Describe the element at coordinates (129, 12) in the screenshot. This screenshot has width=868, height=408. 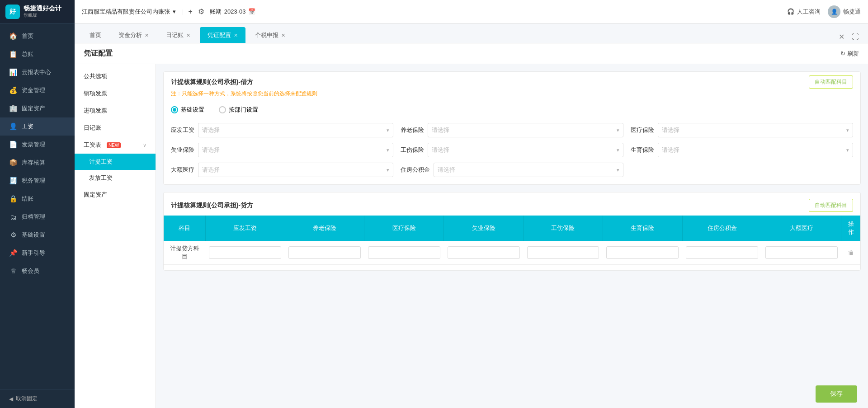
I see `company-selector: 江西服宝精品有限责任公司内账张 ▾` at that location.